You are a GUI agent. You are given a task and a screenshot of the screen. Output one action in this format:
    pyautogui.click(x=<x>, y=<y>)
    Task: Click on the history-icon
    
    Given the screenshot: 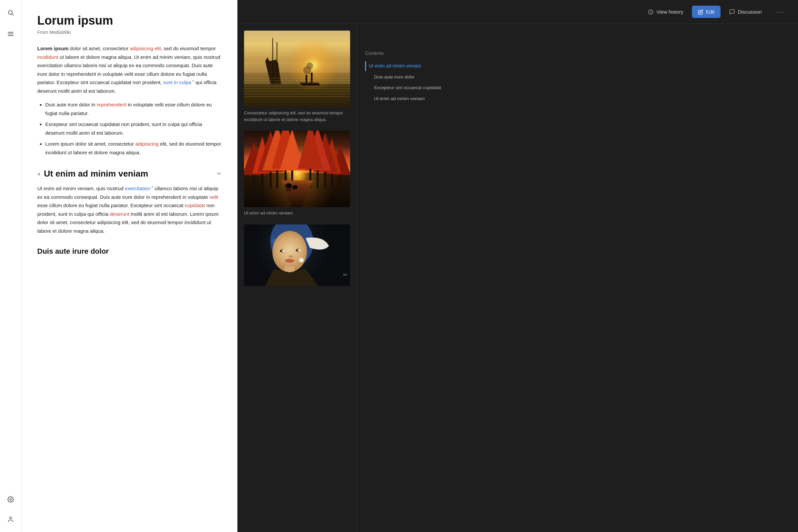 What is the action you would take?
    pyautogui.click(x=651, y=12)
    